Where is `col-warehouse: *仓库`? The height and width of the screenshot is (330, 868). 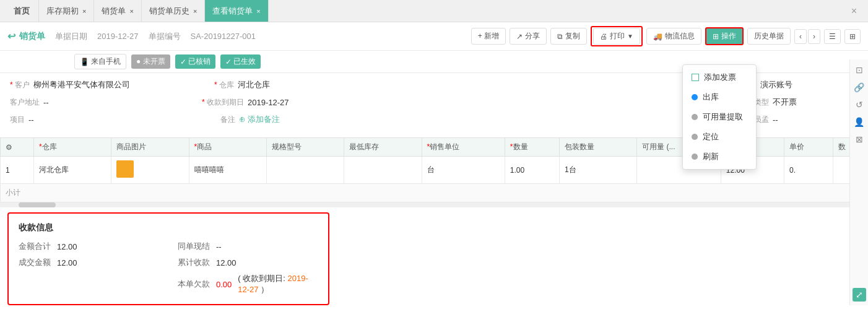
col-warehouse: *仓库 is located at coordinates (72, 147).